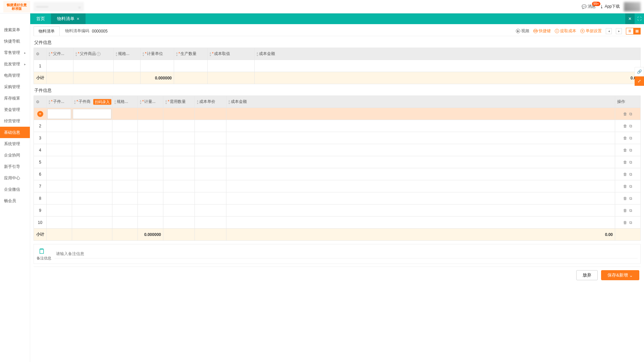 This screenshot has width=644, height=362. What do you see at coordinates (346, 254) in the screenshot?
I see `remark-input` at bounding box center [346, 254].